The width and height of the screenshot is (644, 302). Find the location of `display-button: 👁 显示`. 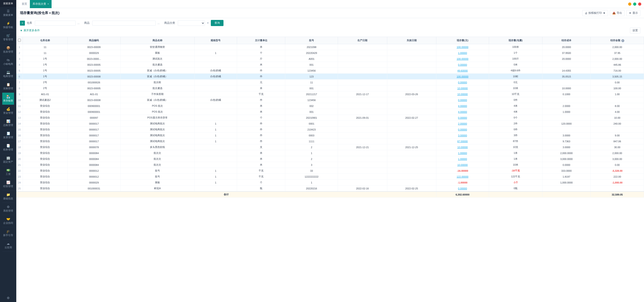

display-button: 👁 显示 is located at coordinates (634, 13).